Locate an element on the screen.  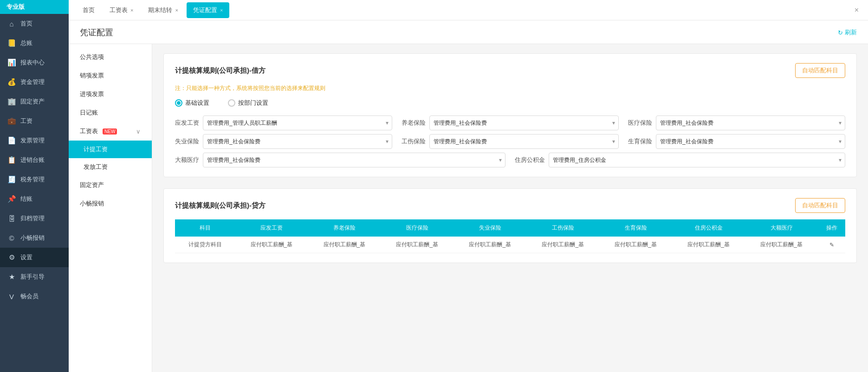
select-wrapper-yiliao: 管理费用_社会保险费 is located at coordinates (751, 123).